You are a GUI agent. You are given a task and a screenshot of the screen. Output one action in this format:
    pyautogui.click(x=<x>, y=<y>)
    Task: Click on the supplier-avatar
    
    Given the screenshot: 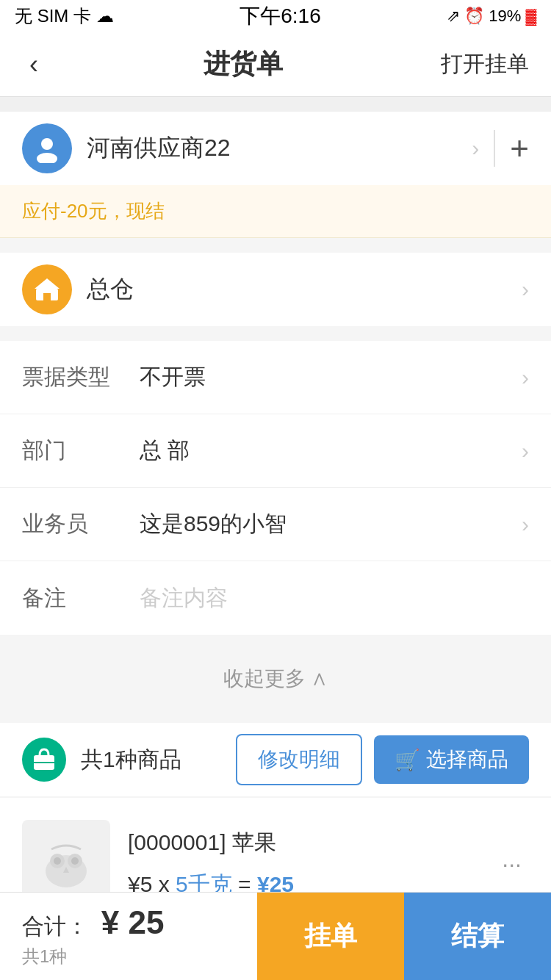 What is the action you would take?
    pyautogui.click(x=47, y=148)
    